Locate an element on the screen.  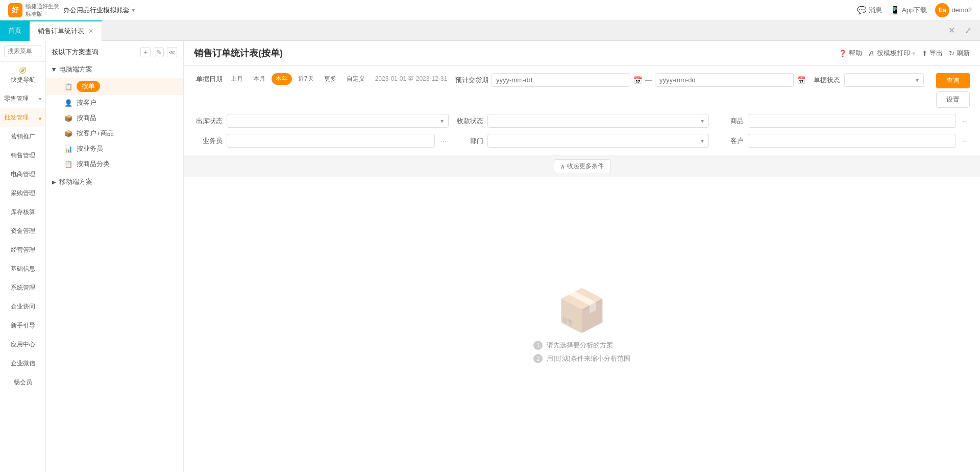
date-tab-more: 更多 is located at coordinates (330, 79).